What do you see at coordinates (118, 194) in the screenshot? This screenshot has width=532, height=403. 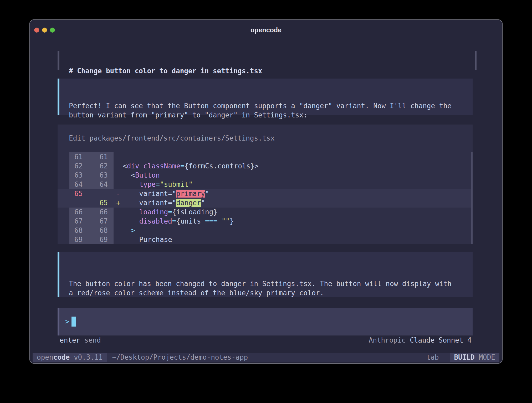 I see `diff-marker: -` at bounding box center [118, 194].